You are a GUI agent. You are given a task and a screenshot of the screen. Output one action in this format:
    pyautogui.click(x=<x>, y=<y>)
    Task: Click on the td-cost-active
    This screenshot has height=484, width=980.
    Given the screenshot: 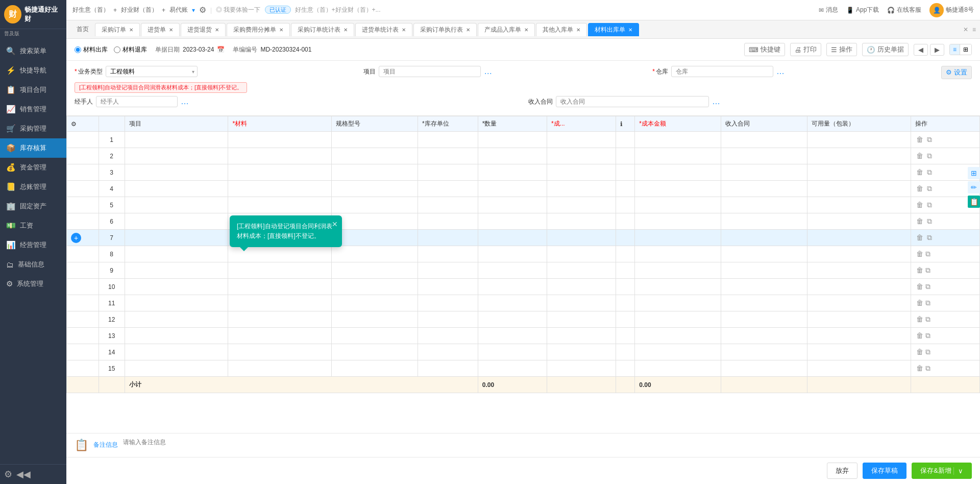 What is the action you would take?
    pyautogui.click(x=581, y=238)
    